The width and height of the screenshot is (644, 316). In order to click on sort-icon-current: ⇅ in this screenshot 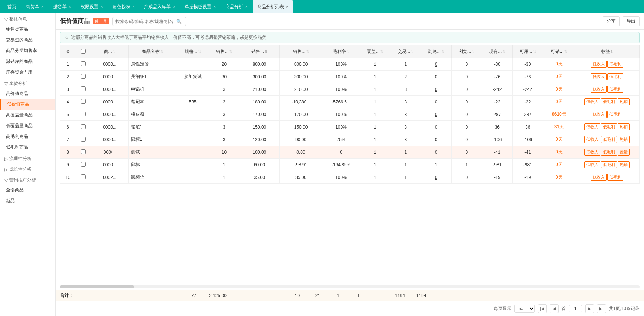, I will do `click(504, 52)`.